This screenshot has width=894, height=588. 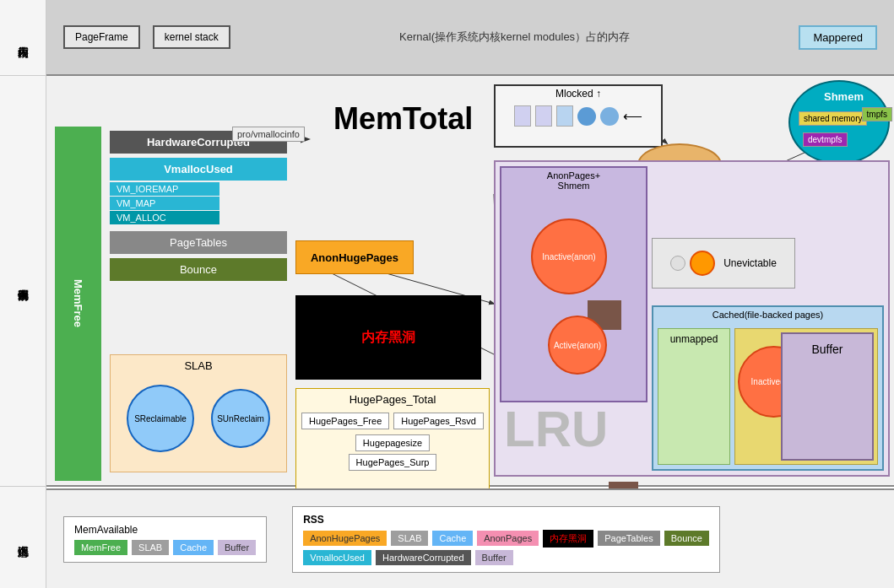 I want to click on rss-vmallocused: VmallocUsed, so click(x=338, y=558).